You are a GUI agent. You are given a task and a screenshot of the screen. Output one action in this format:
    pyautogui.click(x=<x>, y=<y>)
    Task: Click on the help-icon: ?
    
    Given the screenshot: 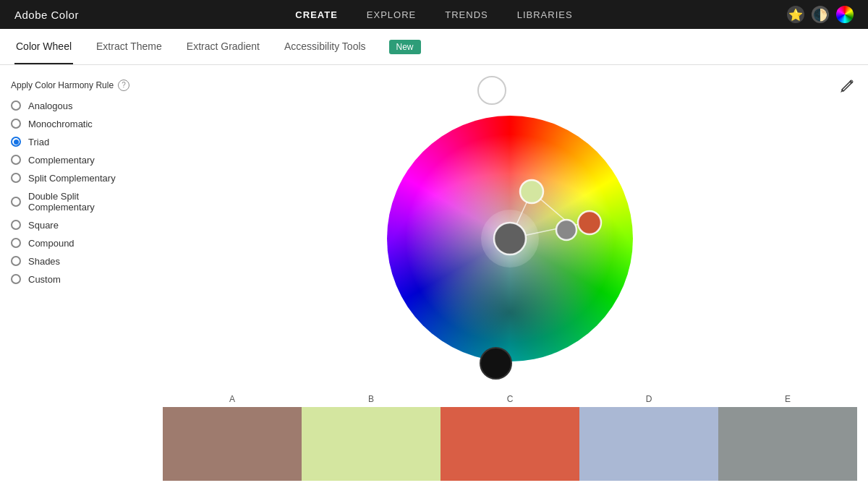 What is the action you would take?
    pyautogui.click(x=124, y=85)
    